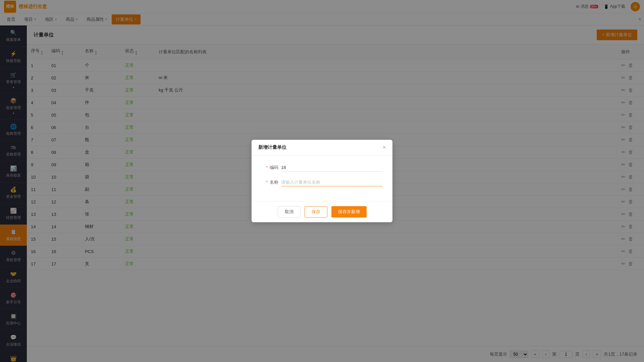 The width and height of the screenshot is (644, 362). What do you see at coordinates (272, 147) in the screenshot?
I see `modal-title: 新增计量单位` at bounding box center [272, 147].